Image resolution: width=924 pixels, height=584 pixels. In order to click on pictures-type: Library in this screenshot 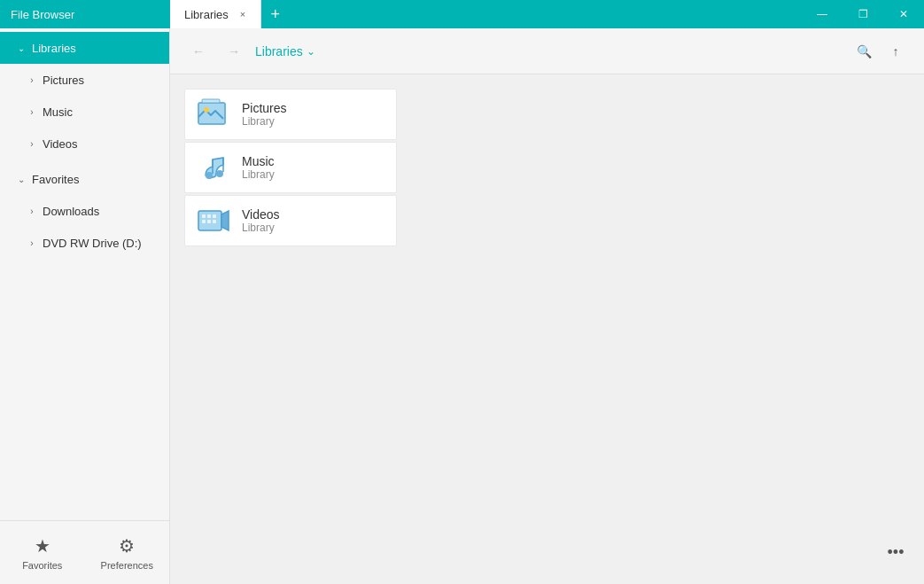, I will do `click(264, 121)`.